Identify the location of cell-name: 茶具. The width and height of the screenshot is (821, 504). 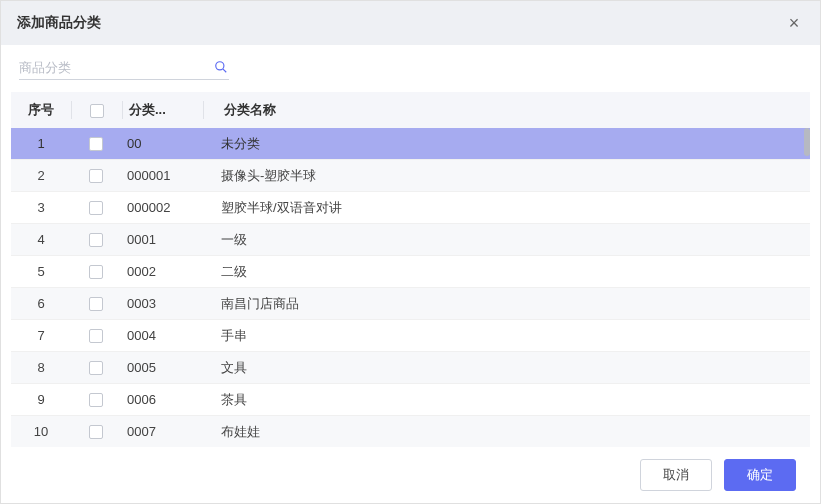
(506, 400).